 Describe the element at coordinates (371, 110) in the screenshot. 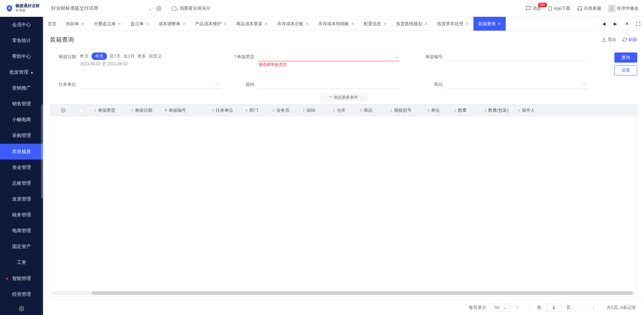

I see `column-header: ▲▼商品` at that location.